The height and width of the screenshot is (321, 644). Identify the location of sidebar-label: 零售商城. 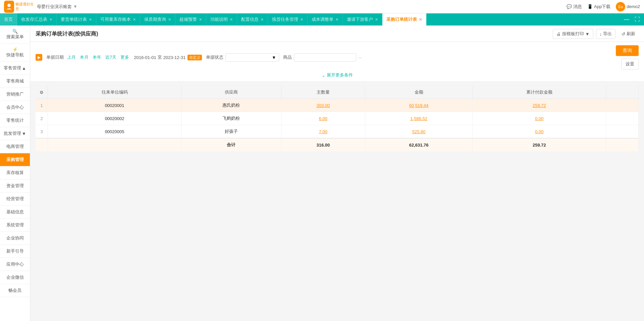
(15, 81).